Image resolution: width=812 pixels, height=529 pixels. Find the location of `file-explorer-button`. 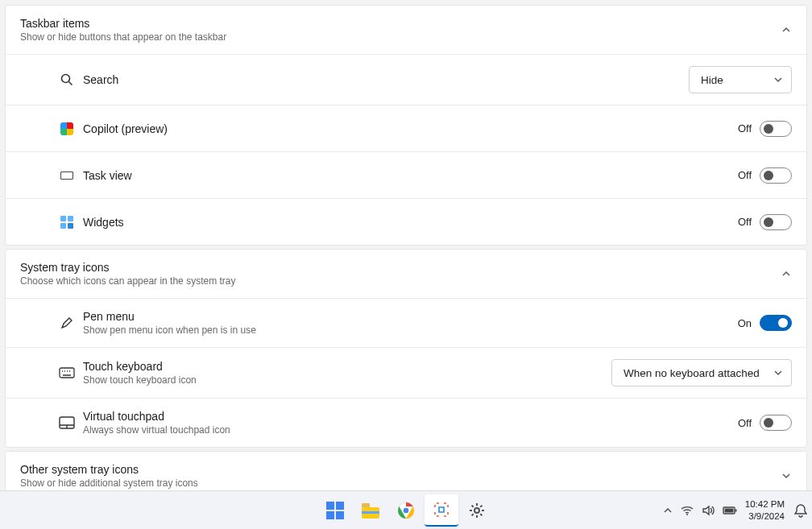

file-explorer-button is located at coordinates (371, 510).